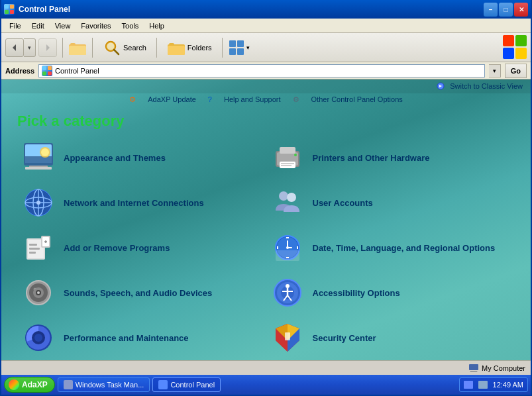 This screenshot has width=532, height=396. What do you see at coordinates (142, 203) in the screenshot?
I see `category-network: Network and Internet Connections` at bounding box center [142, 203].